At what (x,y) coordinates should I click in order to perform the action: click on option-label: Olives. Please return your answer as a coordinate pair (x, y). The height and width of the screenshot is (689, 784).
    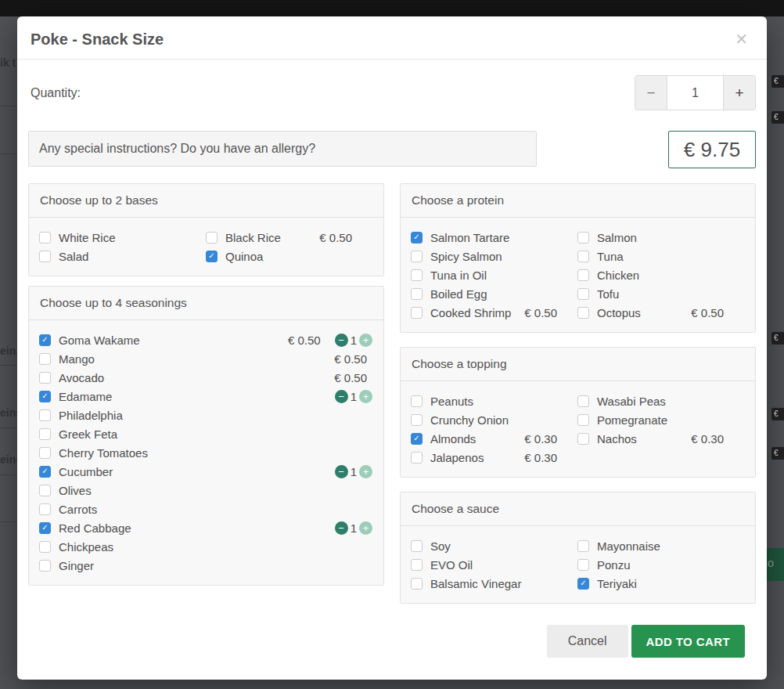
    Looking at the image, I should click on (75, 490).